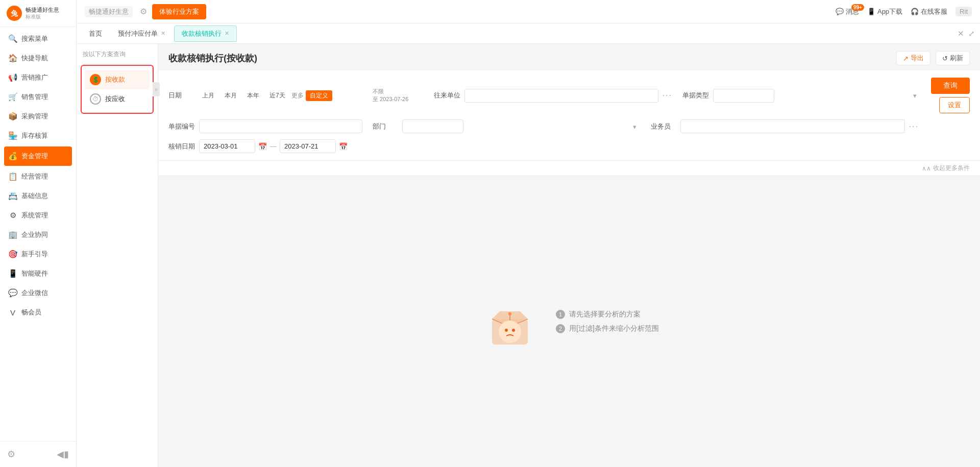 The width and height of the screenshot is (980, 467). What do you see at coordinates (182, 127) in the screenshot?
I see `doc-num-label: 单据编号` at bounding box center [182, 127].